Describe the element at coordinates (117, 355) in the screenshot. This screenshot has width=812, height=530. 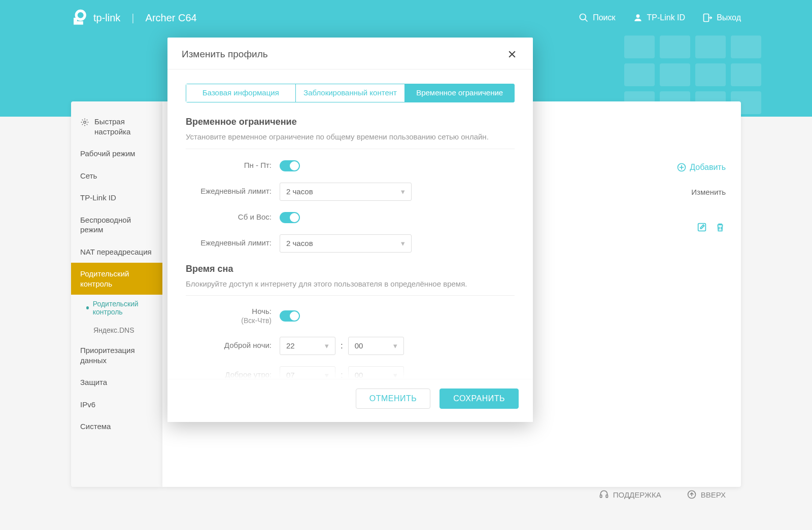
I see `sidebar-item-qos: Приоритезация данных` at that location.